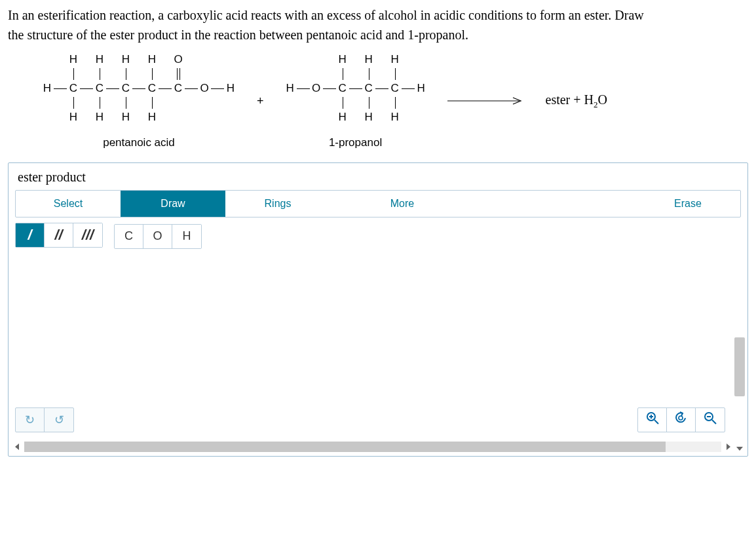  What do you see at coordinates (356, 101) in the screenshot?
I see `reactant-1-propanol: H H H H O C C C H` at bounding box center [356, 101].